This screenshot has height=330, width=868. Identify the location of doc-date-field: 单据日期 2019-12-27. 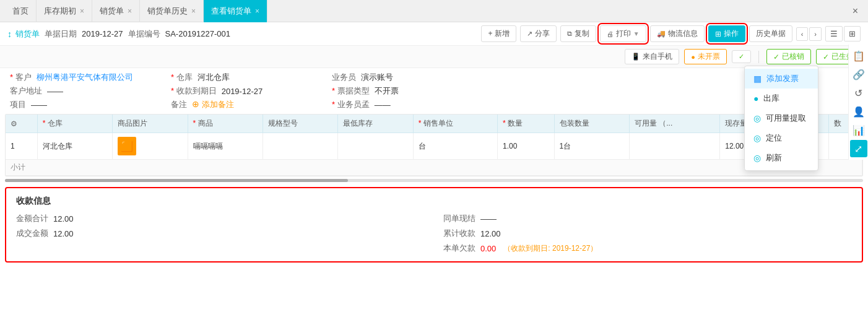
(84, 34).